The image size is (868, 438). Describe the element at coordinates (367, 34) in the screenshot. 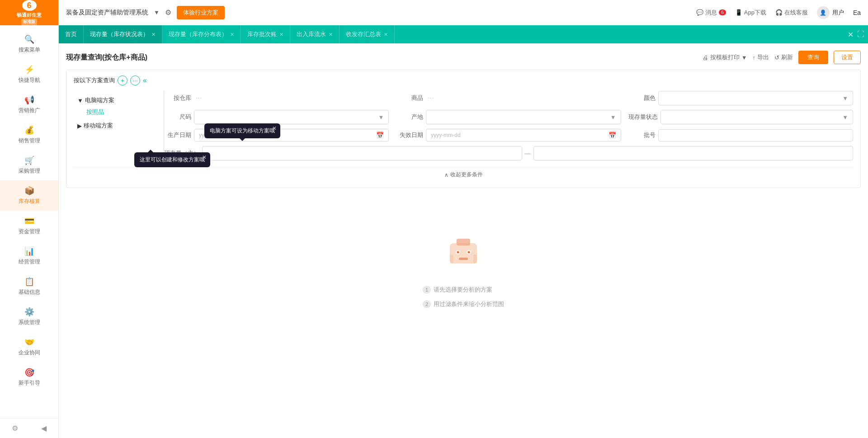

I see `tab-receipt-summary: 收发存汇总表 ✕` at that location.